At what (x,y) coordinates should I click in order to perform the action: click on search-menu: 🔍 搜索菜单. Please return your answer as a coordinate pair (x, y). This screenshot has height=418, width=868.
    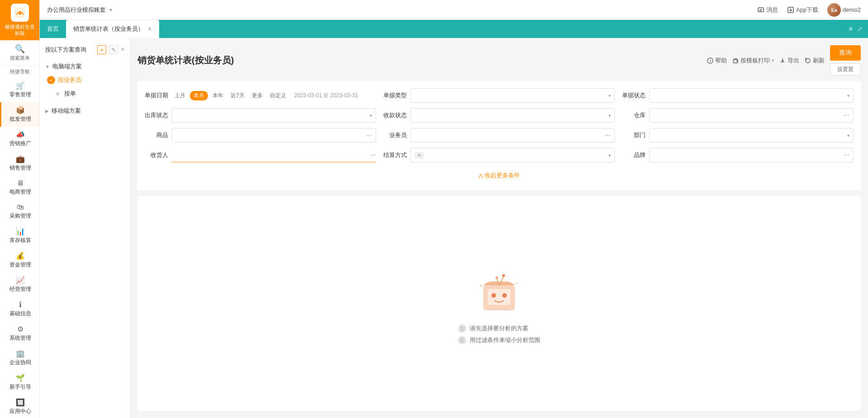
    Looking at the image, I should click on (20, 53).